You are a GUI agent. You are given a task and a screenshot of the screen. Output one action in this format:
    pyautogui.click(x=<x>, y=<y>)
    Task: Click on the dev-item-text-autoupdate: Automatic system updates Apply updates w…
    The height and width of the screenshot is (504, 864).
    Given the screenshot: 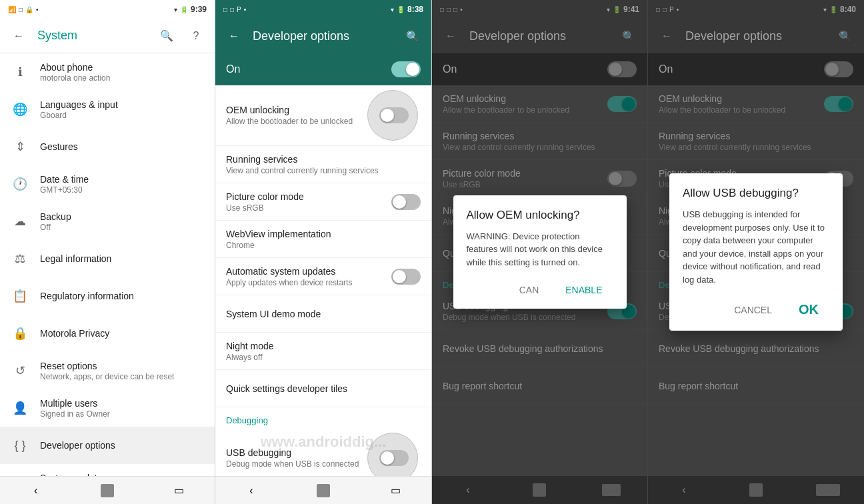 What is the action you would take?
    pyautogui.click(x=306, y=277)
    